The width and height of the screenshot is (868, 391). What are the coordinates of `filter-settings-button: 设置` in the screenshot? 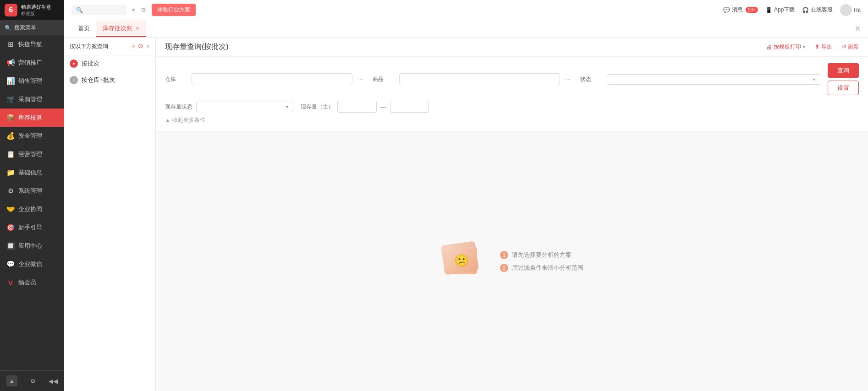 It's located at (843, 88).